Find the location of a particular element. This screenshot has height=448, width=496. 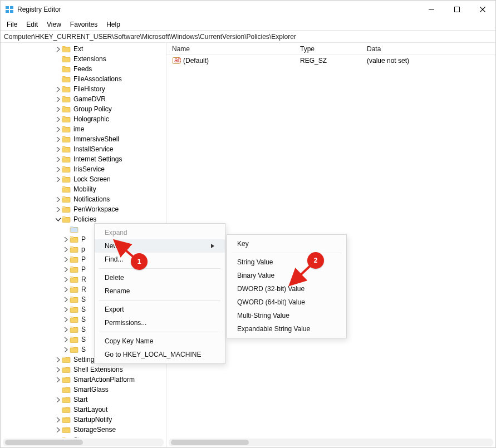

close-button is located at coordinates (483, 9).